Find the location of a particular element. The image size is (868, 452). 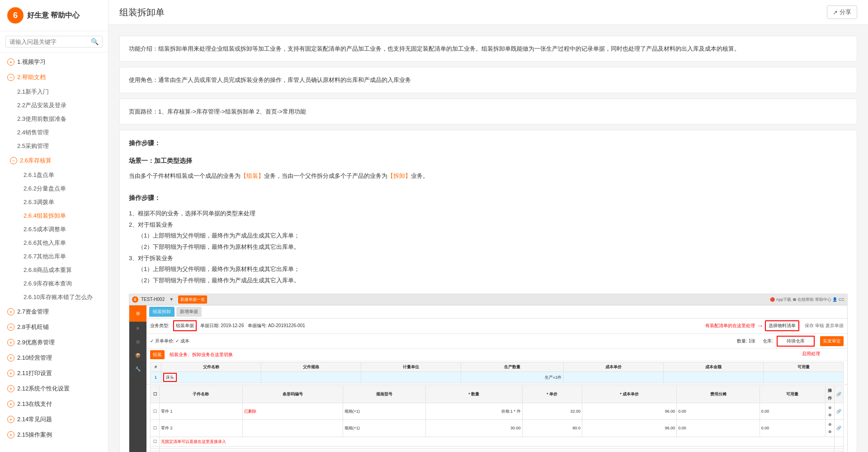

sidebar-item-cost-recalc: 2.6.8商品成本重算 is located at coordinates (54, 270).